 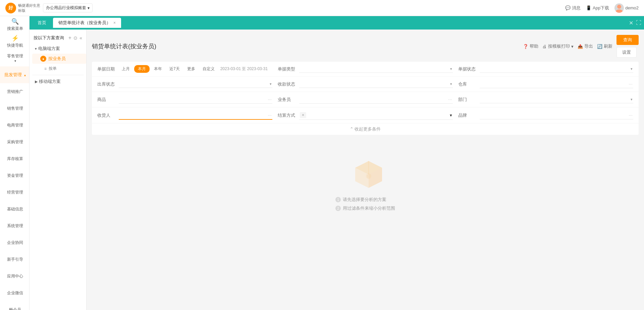 What do you see at coordinates (602, 8) in the screenshot?
I see `header-right: 💬 消息 📱 App下载 demo2` at bounding box center [602, 8].